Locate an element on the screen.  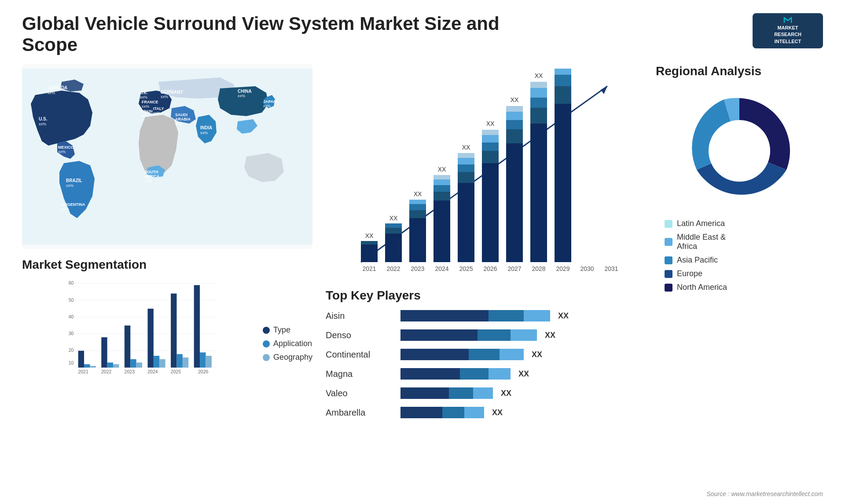
segmentation-inner: 60 50 40 30 20 10 is located at coordinates (167, 327).